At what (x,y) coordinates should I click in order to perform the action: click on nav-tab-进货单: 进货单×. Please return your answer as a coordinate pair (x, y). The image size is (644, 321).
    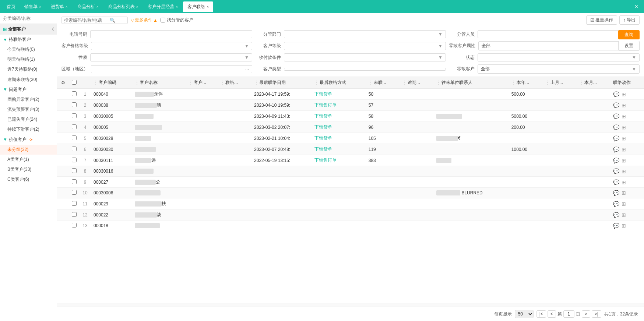
    Looking at the image, I should click on (59, 7).